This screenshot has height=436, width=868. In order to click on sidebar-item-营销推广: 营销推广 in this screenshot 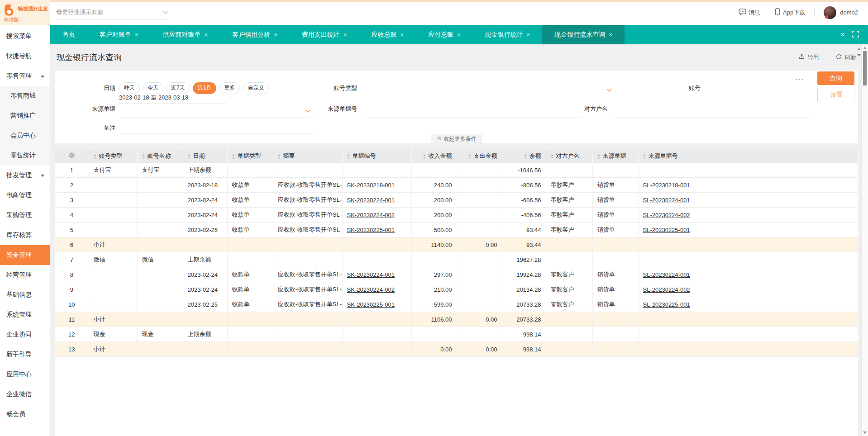, I will do `click(25, 116)`.